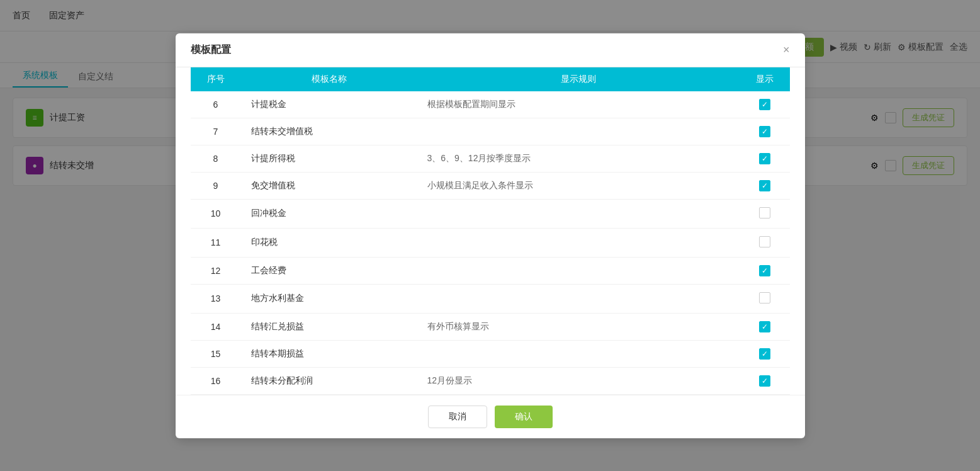 The height and width of the screenshot is (471, 980). Describe the element at coordinates (216, 326) in the screenshot. I see `row-id: 14` at that location.